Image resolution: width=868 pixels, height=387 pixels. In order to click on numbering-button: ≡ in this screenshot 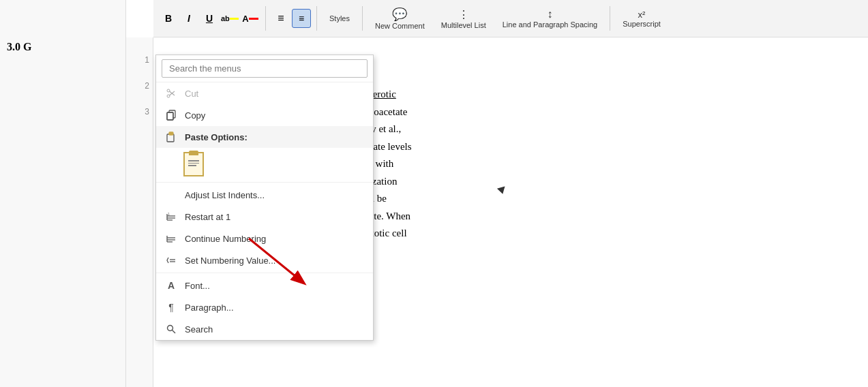, I will do `click(301, 18)`.